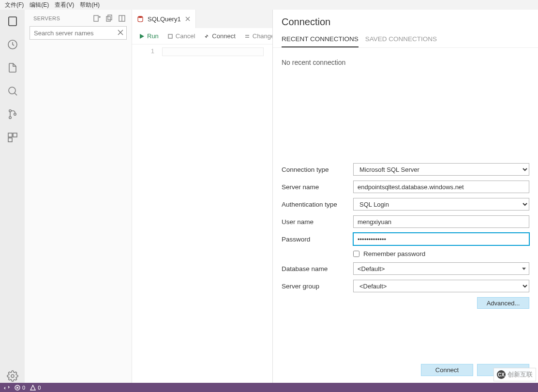 This screenshot has width=538, height=392. I want to click on auth-type-label: Authentication type, so click(317, 204).